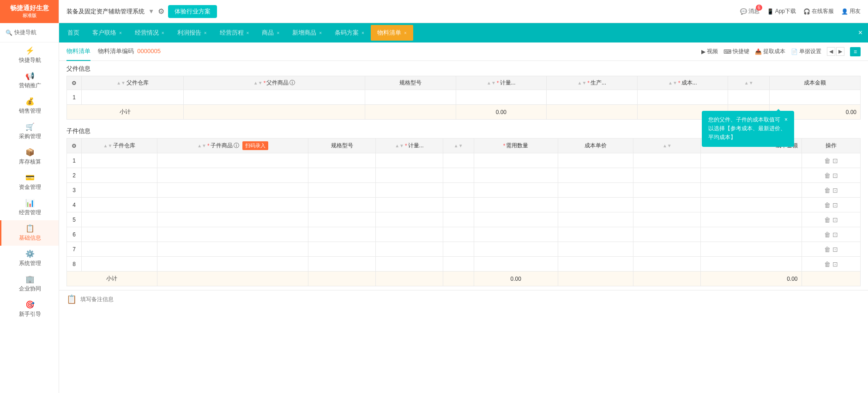 The image size is (868, 393). I want to click on sidebar-item-inventory: 📦 库存核算, so click(30, 157).